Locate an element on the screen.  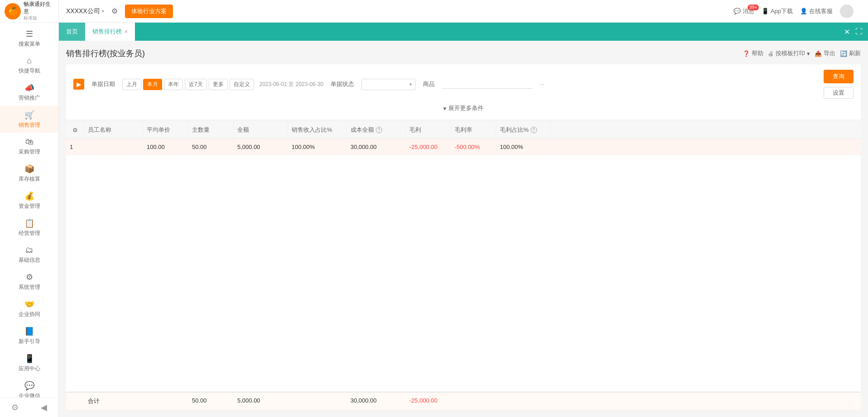
sales-icon: 🛒 is located at coordinates (29, 115).